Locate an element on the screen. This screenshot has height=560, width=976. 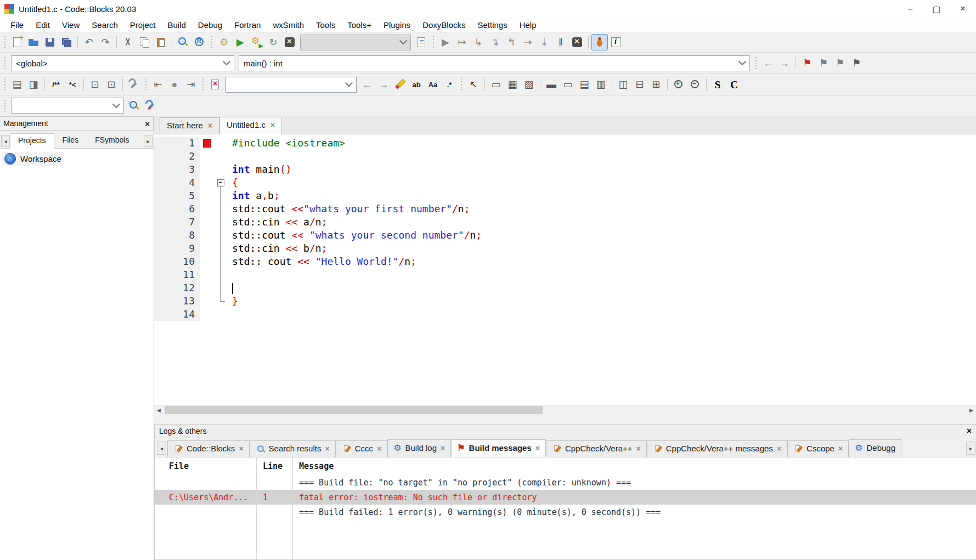
column-header-message: Message is located at coordinates (634, 466).